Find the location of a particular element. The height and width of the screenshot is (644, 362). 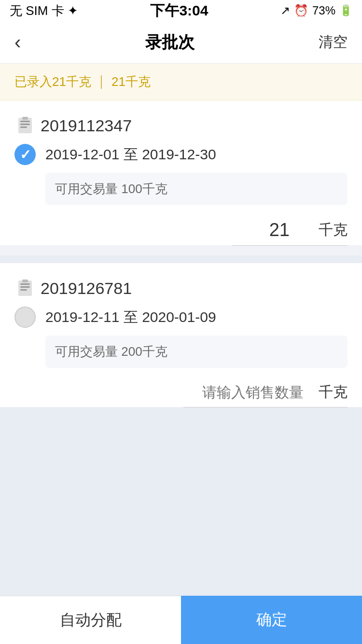

info-divider is located at coordinates (101, 82).